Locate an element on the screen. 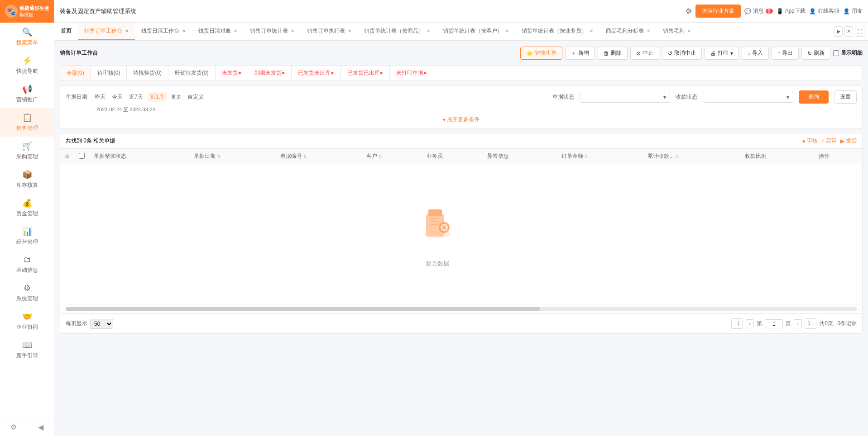 The height and width of the screenshot is (436, 868). date-opt-1month: 近1月 is located at coordinates (158, 97).